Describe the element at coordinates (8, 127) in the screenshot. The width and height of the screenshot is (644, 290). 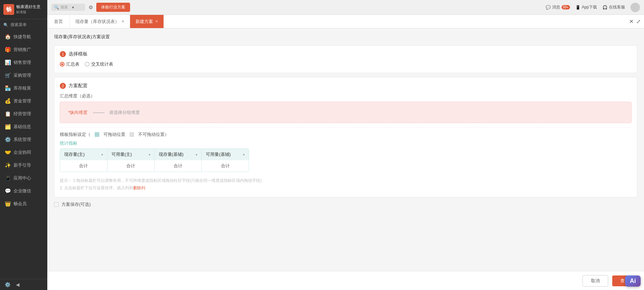
I see `folder-icon: 🗂️` at that location.